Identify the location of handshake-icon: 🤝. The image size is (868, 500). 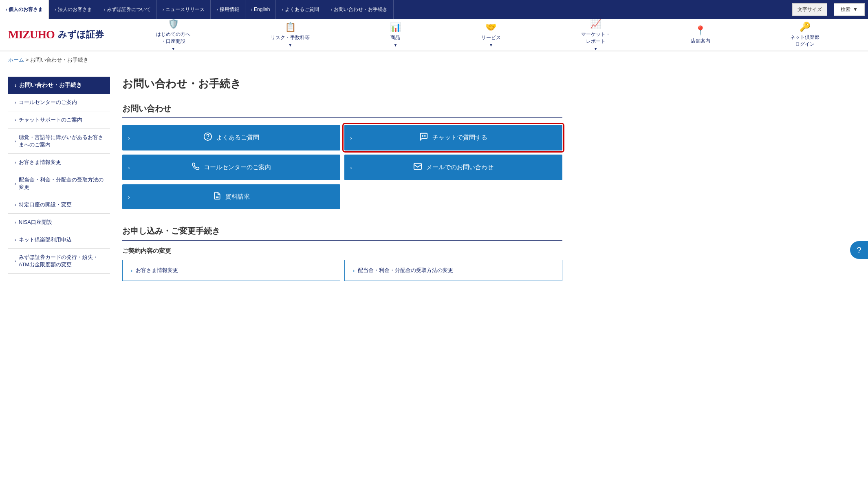
(491, 27).